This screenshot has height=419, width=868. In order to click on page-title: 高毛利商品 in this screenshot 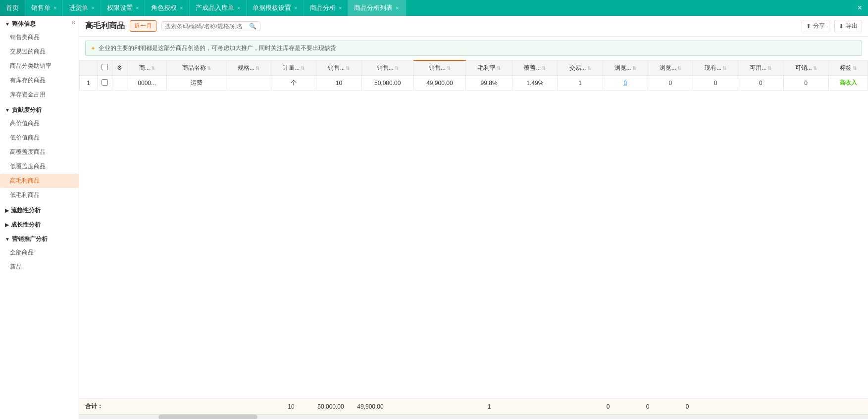, I will do `click(105, 26)`.